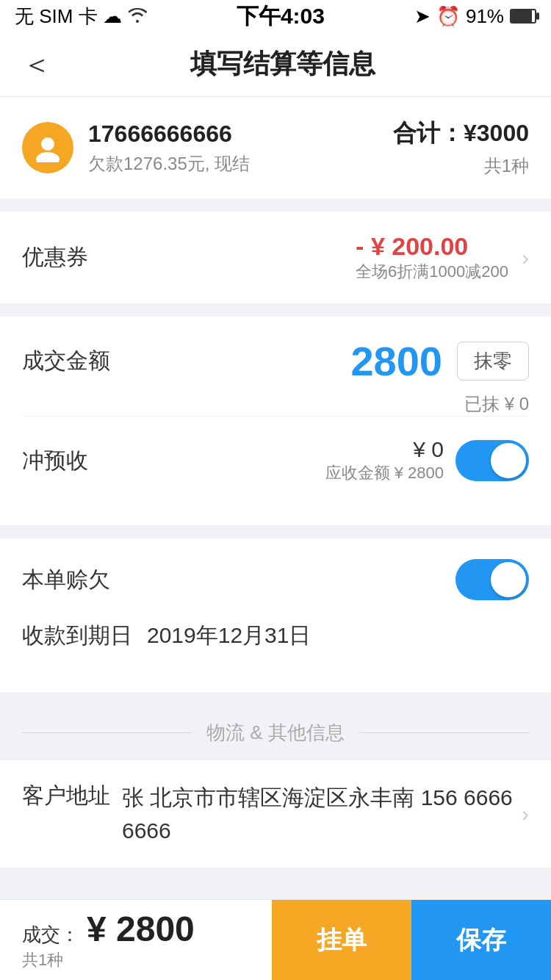  What do you see at coordinates (241, 148) in the screenshot?
I see `customer-info: 17666666666 欠款1276.35元, 现结` at bounding box center [241, 148].